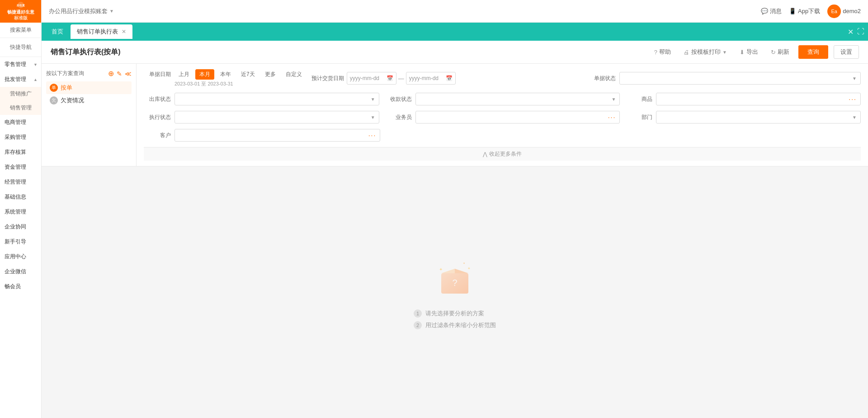 This screenshot has width=868, height=418. I want to click on collapse-label: 收起更多条件, so click(505, 154).